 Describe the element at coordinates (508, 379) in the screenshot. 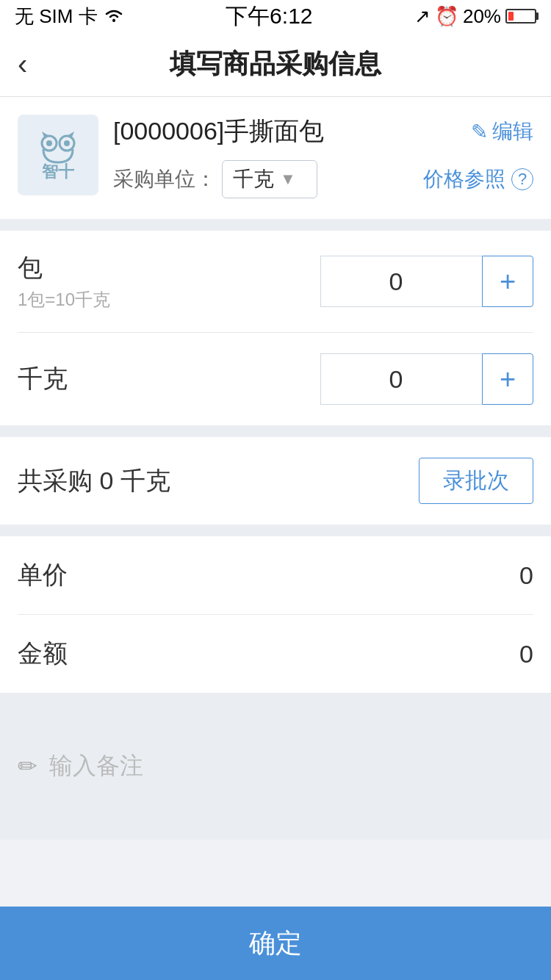

I see `kg-plus-button: +` at that location.